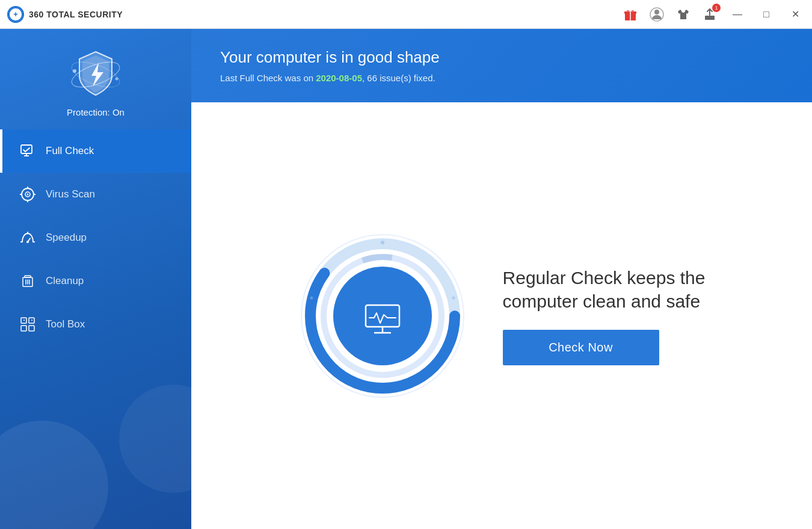 This screenshot has height=529, width=812. Describe the element at coordinates (28, 238) in the screenshot. I see `speedup-icon` at that location.